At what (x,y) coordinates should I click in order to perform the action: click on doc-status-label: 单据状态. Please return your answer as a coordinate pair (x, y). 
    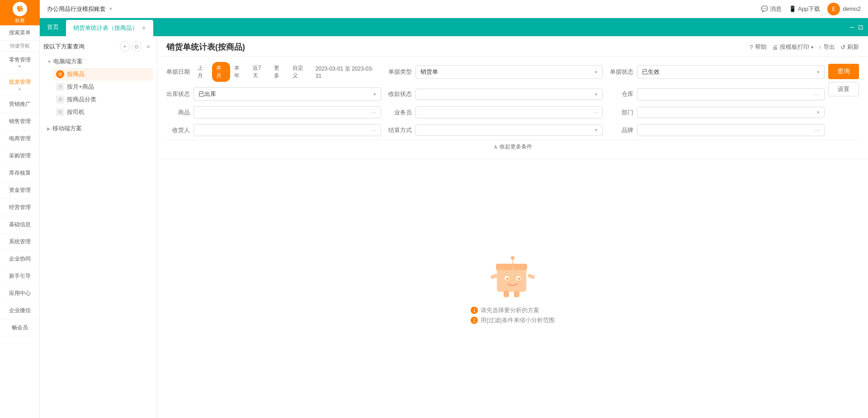
    Looking at the image, I should click on (623, 72).